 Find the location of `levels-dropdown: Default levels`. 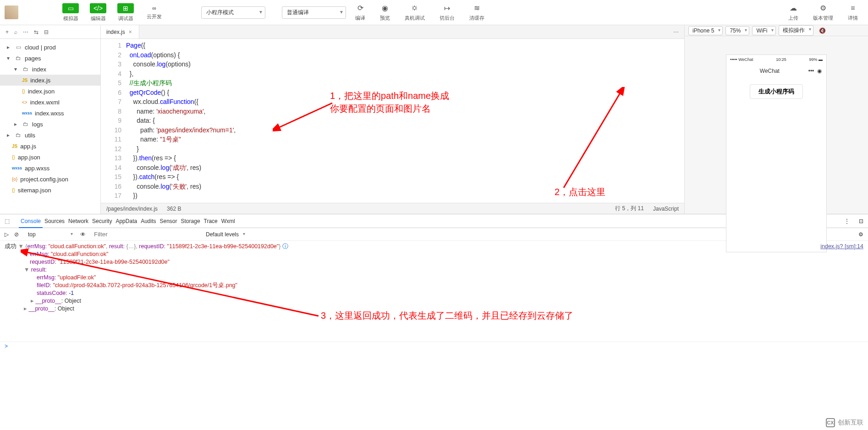

levels-dropdown: Default levels is located at coordinates (225, 234).